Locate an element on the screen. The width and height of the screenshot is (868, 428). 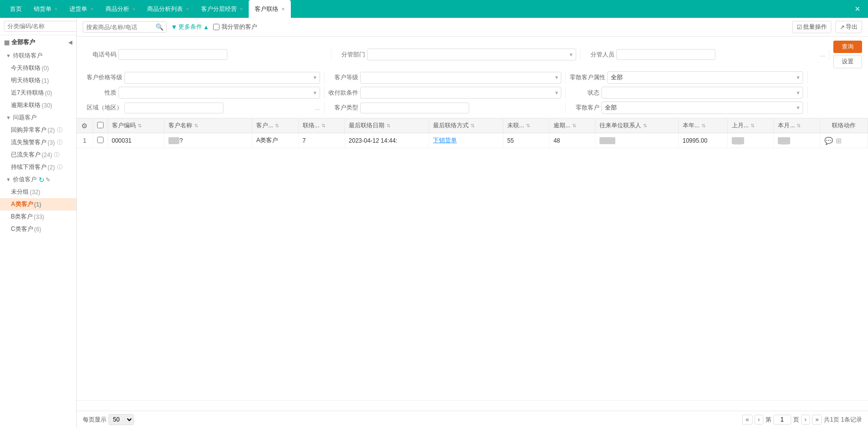
edit-icon: ✎ is located at coordinates (48, 180).